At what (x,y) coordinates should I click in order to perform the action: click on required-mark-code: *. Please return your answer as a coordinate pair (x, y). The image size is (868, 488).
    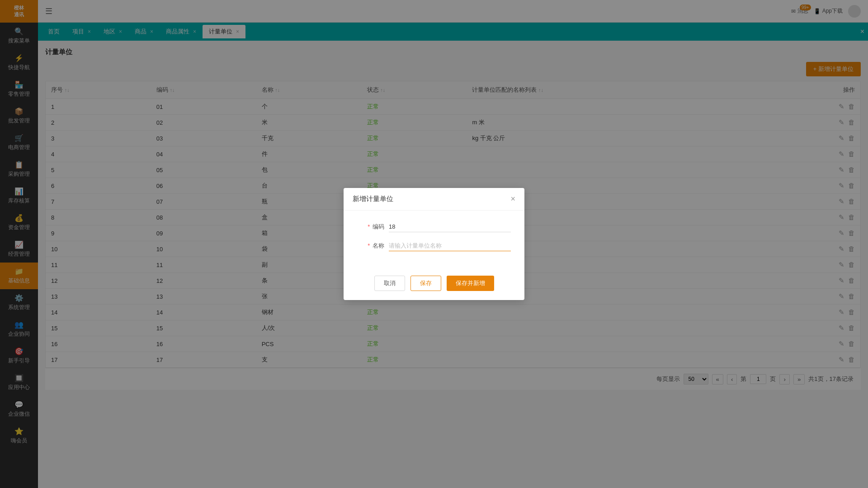
    Looking at the image, I should click on (369, 227).